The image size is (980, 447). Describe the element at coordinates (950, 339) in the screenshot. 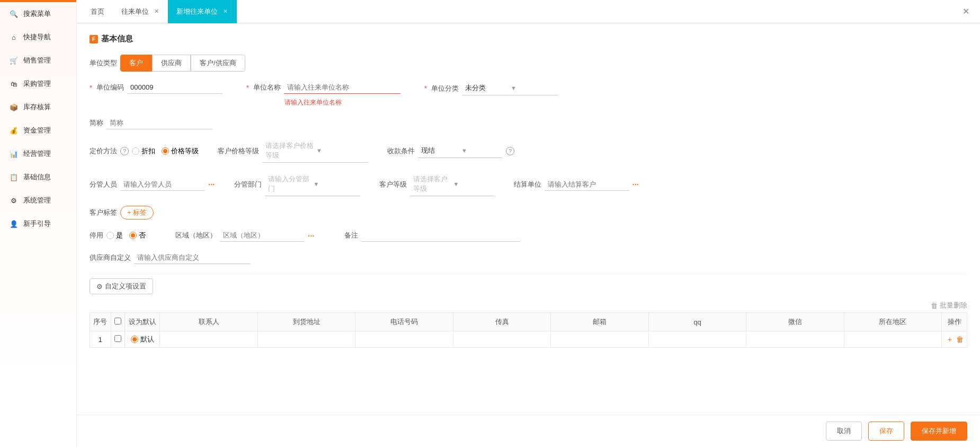

I see `add-row-button: +` at that location.